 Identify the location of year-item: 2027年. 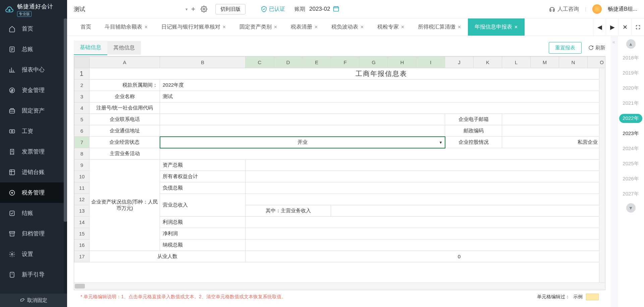
(631, 194).